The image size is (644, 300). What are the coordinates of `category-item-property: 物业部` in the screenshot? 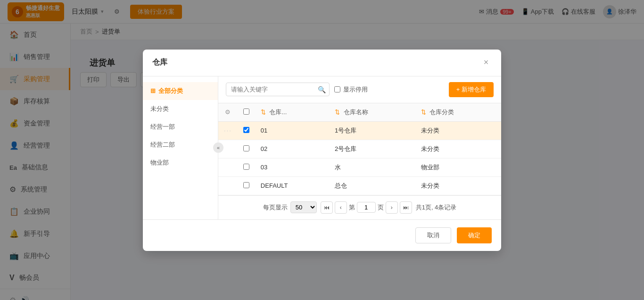 It's located at (180, 163).